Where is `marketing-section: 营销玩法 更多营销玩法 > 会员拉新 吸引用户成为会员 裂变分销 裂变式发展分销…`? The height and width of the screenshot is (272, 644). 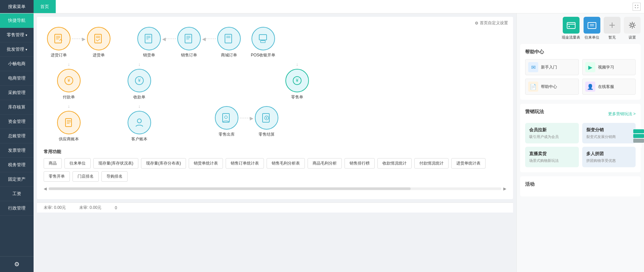 marketing-section: 营销玩法 更多营销玩法 > 会员拉新 吸引用户成为会员 裂变分销 裂变式发展分销… is located at coordinates (580, 138).